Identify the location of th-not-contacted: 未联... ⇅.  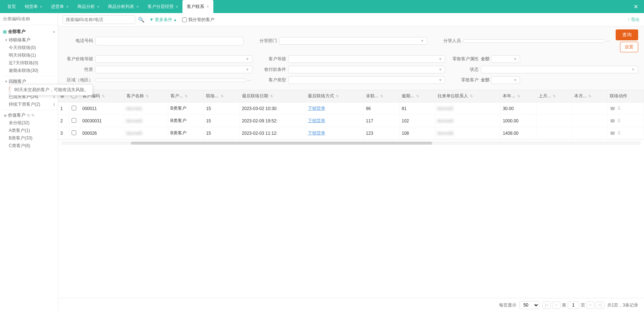
(381, 96).